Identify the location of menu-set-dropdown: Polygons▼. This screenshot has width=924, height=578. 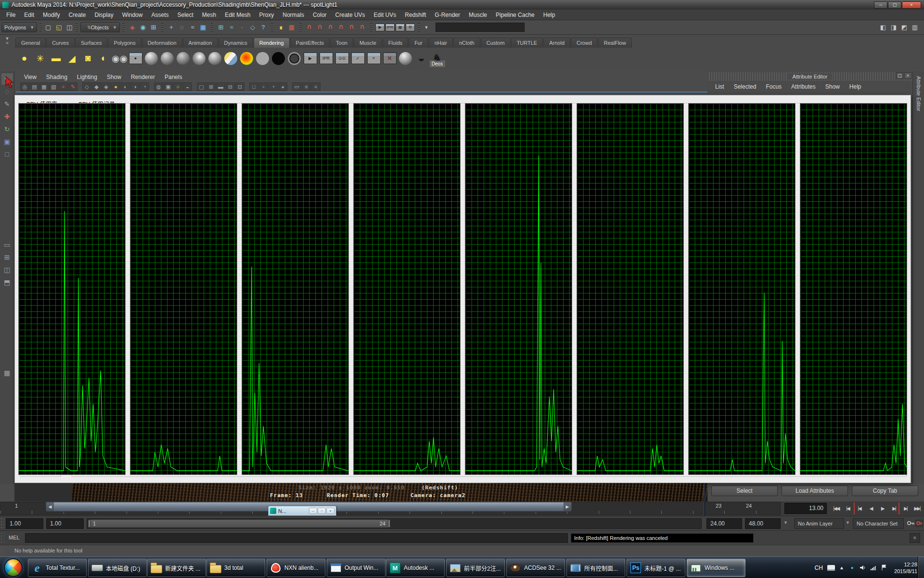
(19, 27).